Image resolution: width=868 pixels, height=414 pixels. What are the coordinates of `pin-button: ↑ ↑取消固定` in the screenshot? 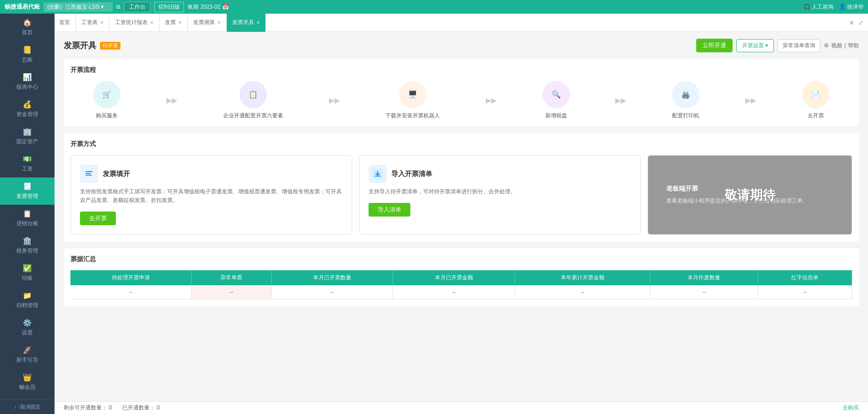 It's located at (27, 407).